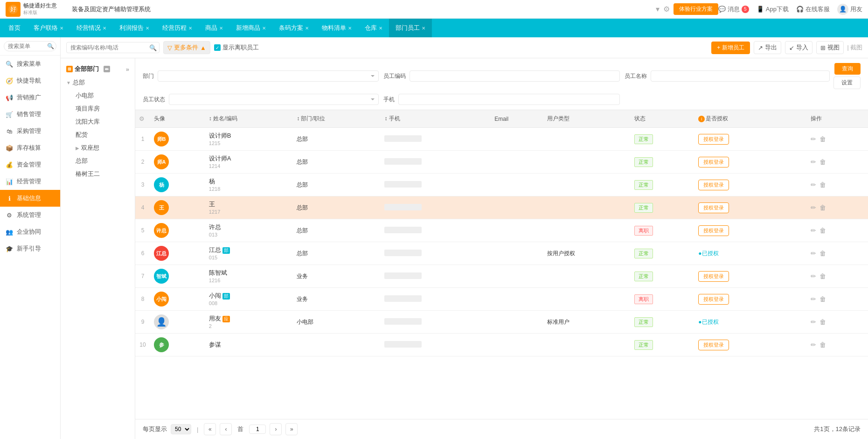 This screenshot has width=868, height=439. What do you see at coordinates (30, 181) in the screenshot?
I see `sidebar-item-management: 📊 经营管理` at bounding box center [30, 181].